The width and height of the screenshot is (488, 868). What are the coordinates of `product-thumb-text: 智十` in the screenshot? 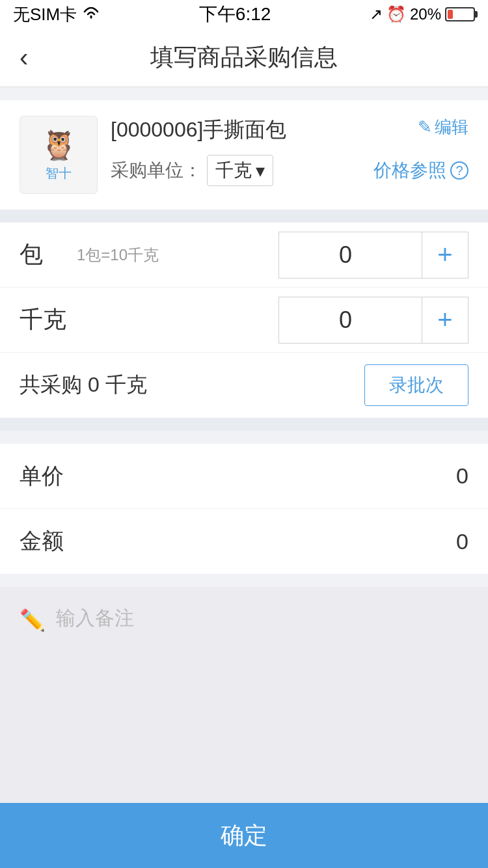 It's located at (59, 173).